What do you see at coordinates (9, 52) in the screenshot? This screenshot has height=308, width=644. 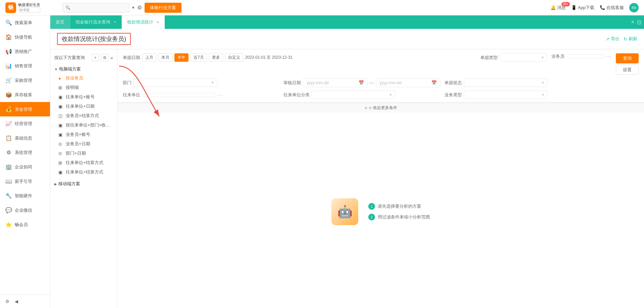 I see `marketing-icon: 📢` at bounding box center [9, 52].